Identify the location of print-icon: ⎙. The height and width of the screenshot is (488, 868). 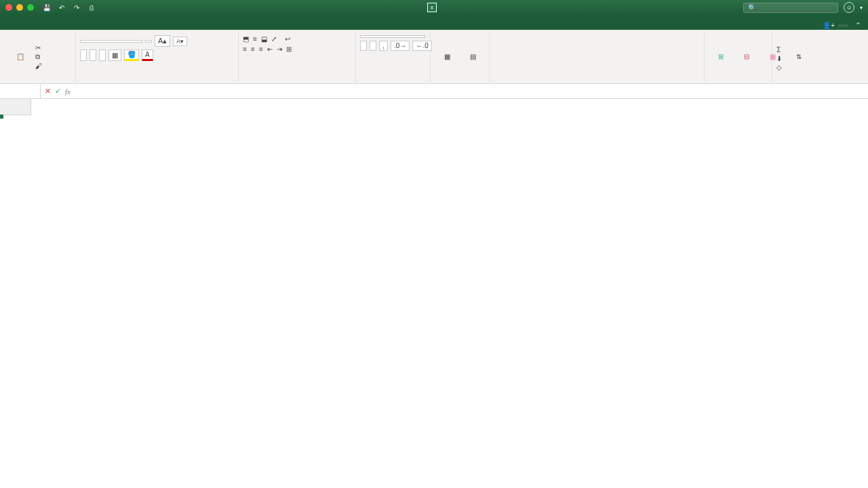
(92, 7).